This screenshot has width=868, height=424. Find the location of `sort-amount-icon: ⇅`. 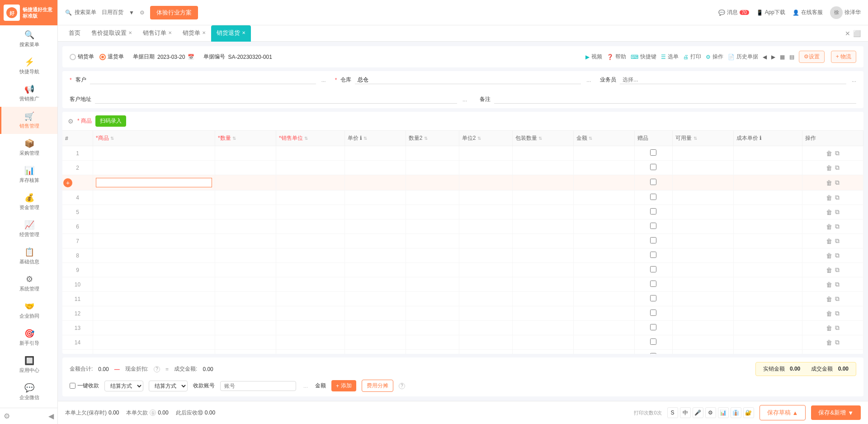

sort-amount-icon: ⇅ is located at coordinates (590, 138).